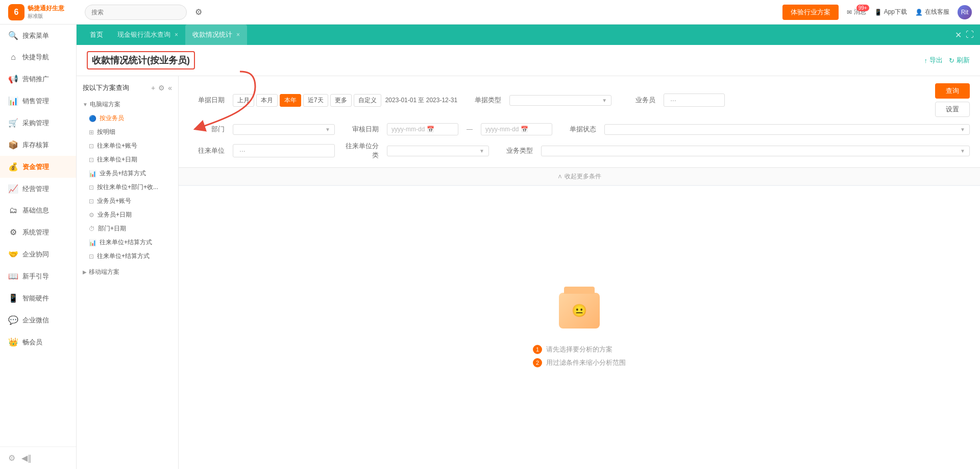  I want to click on scheme-unit-settlement1-label: 往来单位+结算方式, so click(126, 242).